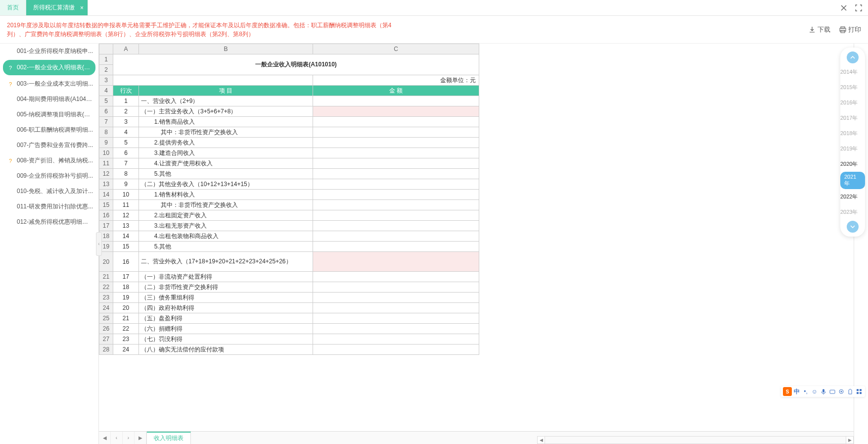  What do you see at coordinates (126, 340) in the screenshot?
I see `row-number-cell: 23` at bounding box center [126, 340].